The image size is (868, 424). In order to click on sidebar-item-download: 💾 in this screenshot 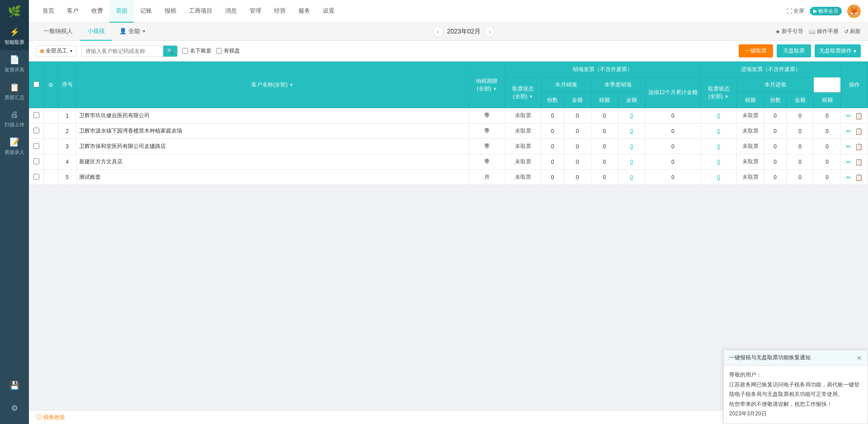, I will do `click(14, 386)`.